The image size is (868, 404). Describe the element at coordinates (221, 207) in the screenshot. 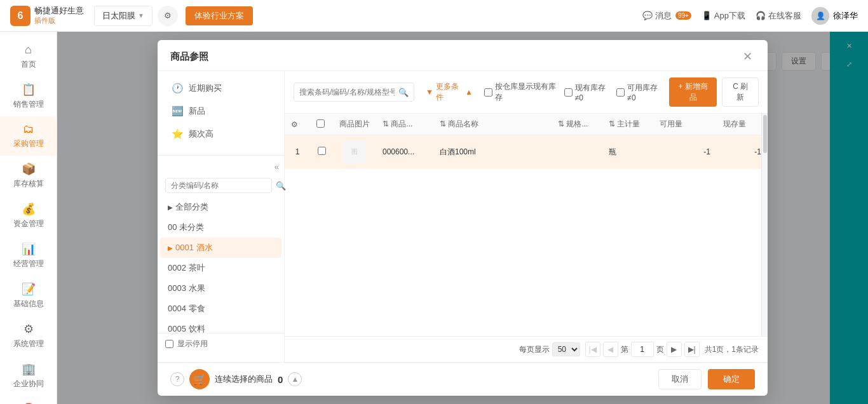

I see `category-all: ▶ 全部分类` at that location.